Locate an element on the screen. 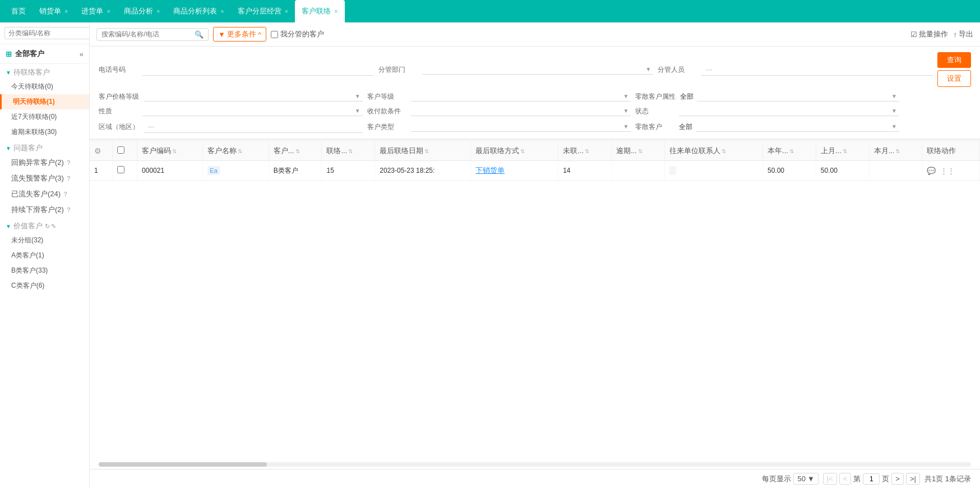 Image resolution: width=980 pixels, height=488 pixels. close-customer-segment-icon: × is located at coordinates (286, 11).